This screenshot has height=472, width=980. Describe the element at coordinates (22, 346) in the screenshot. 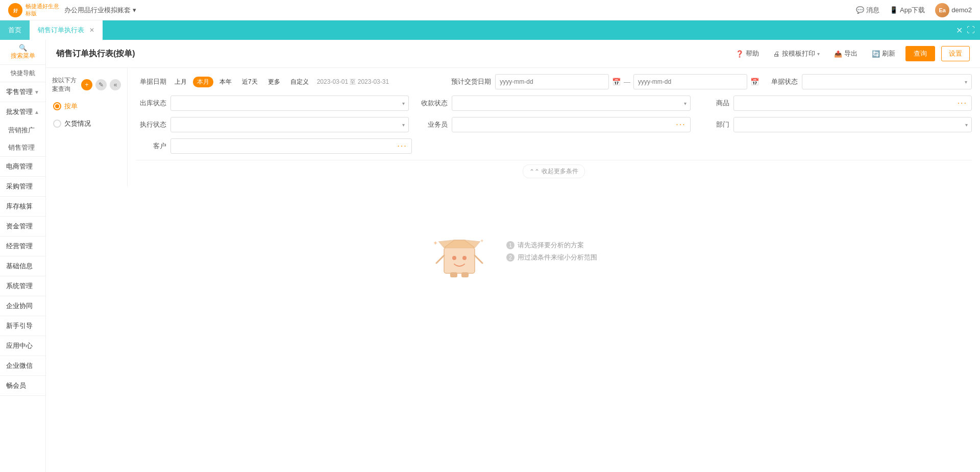

I see `sidebar-appcenter-header: 应用中心` at that location.